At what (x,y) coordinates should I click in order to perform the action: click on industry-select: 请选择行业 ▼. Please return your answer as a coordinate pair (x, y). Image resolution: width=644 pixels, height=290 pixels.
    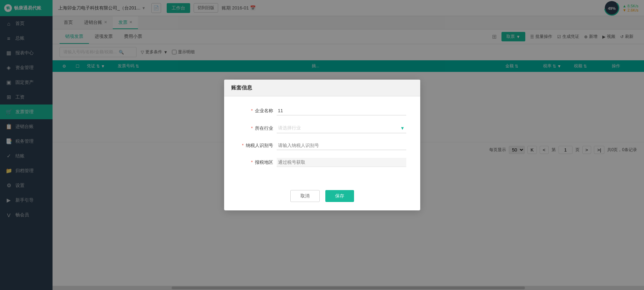
    Looking at the image, I should click on (341, 128).